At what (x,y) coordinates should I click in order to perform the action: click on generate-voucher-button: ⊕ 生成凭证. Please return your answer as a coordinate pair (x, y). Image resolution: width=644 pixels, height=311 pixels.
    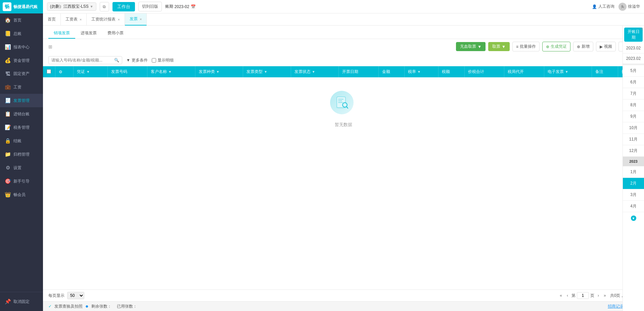
    Looking at the image, I should click on (556, 46).